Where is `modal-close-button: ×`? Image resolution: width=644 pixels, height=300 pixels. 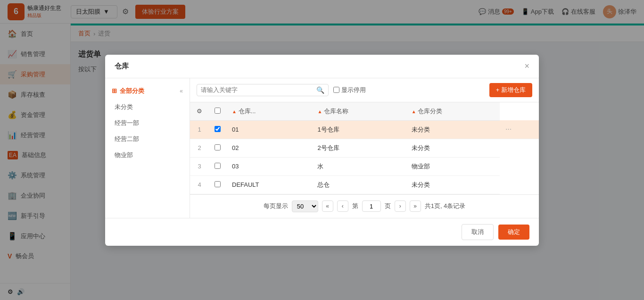 modal-close-button: × is located at coordinates (527, 66).